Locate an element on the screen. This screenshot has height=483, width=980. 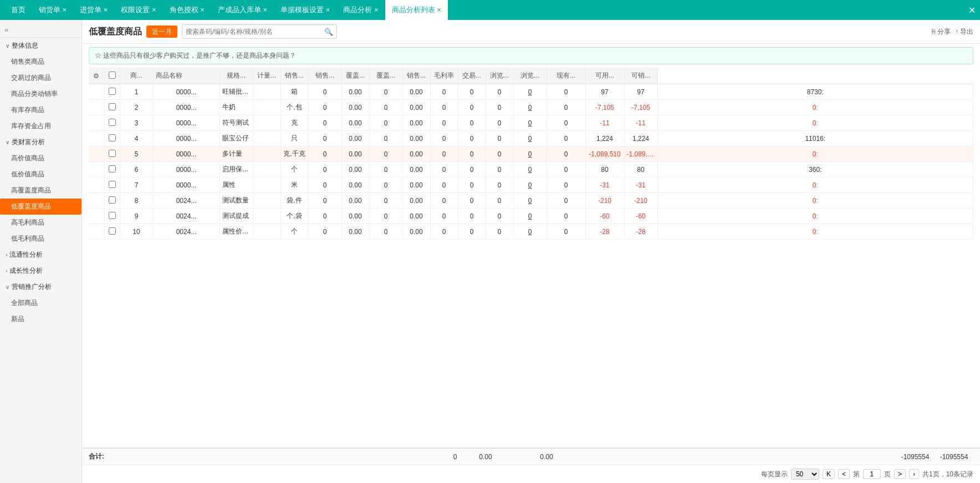
search-input is located at coordinates (255, 32).